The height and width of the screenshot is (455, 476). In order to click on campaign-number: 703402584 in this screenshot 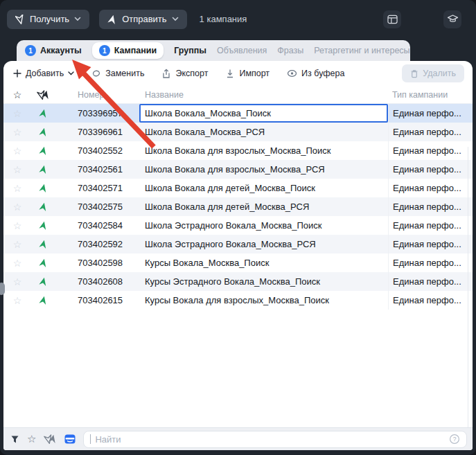, I will do `click(97, 226)`.